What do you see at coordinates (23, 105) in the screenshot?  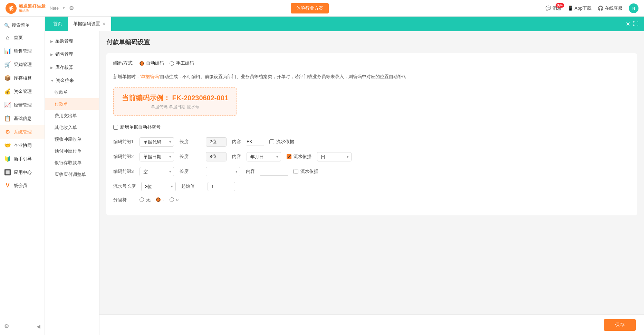 I see `sidebar-item-operations-label: 经营管理` at bounding box center [23, 105].